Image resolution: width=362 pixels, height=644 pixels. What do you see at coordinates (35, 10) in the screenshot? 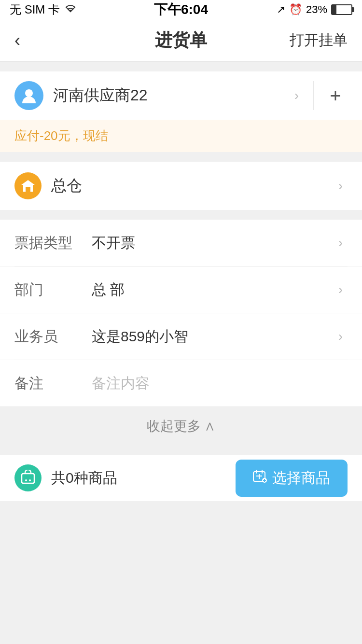
I see `carrier-label: 无 SIM 卡` at bounding box center [35, 10].